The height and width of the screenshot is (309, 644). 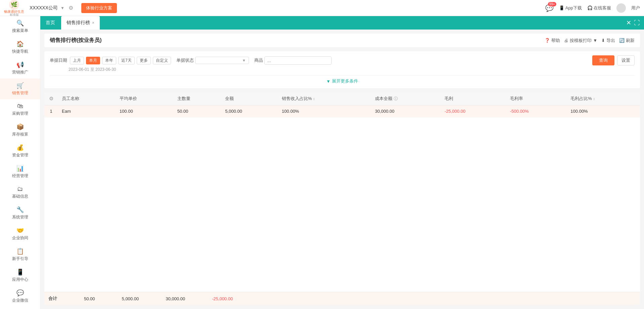 What do you see at coordinates (20, 109) in the screenshot?
I see `sidebar-item-purchase: 🛍 采购管理` at bounding box center [20, 109].